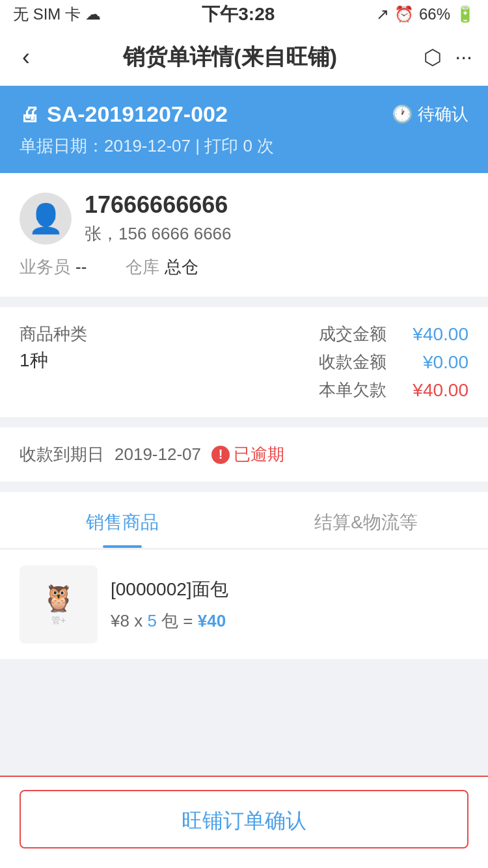  I want to click on tab-settlement: 结算&物流等, so click(366, 520).